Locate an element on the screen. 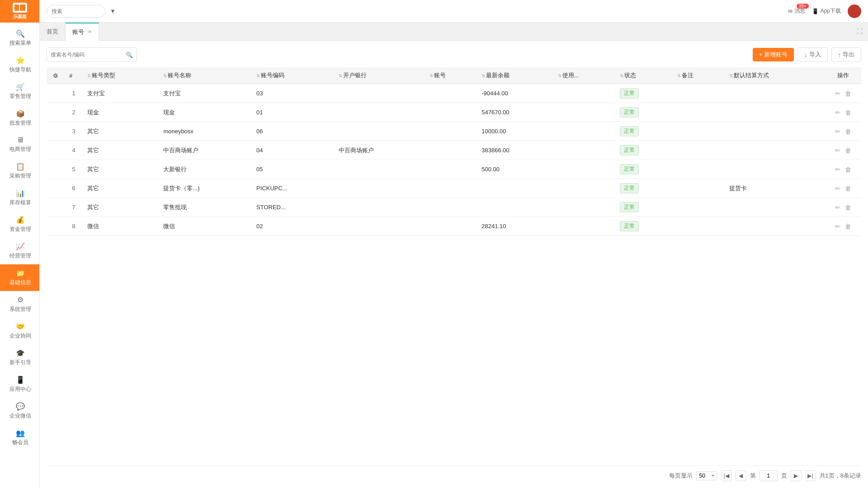  edit-button-8: ✏ is located at coordinates (838, 226).